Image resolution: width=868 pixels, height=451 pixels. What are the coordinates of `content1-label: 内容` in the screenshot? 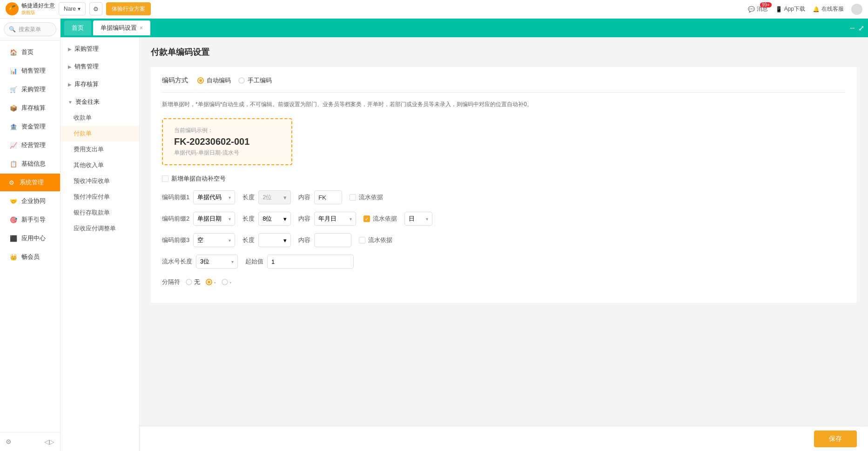 It's located at (304, 197).